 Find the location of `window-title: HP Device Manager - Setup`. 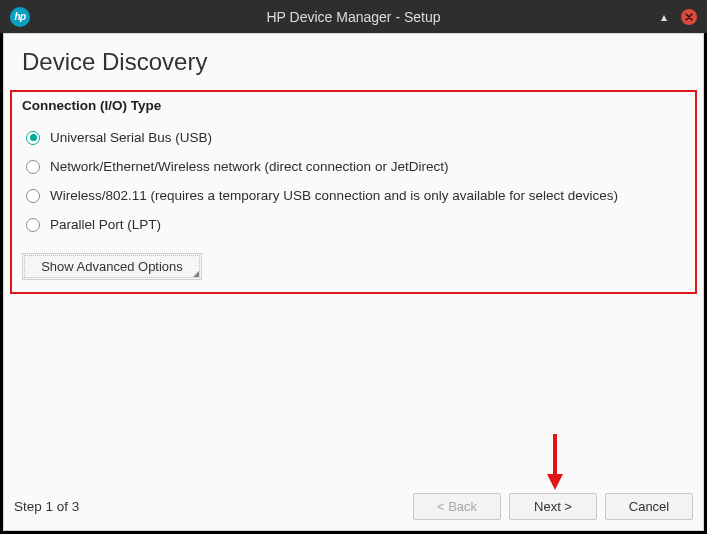

window-title: HP Device Manager - Setup is located at coordinates (354, 17).